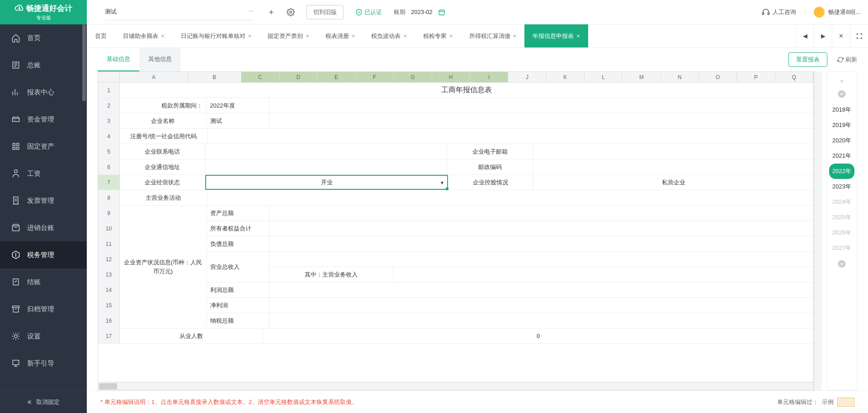 This screenshot has height=413, width=868. Describe the element at coordinates (510, 136) in the screenshot. I see `reg-no-value` at that location.